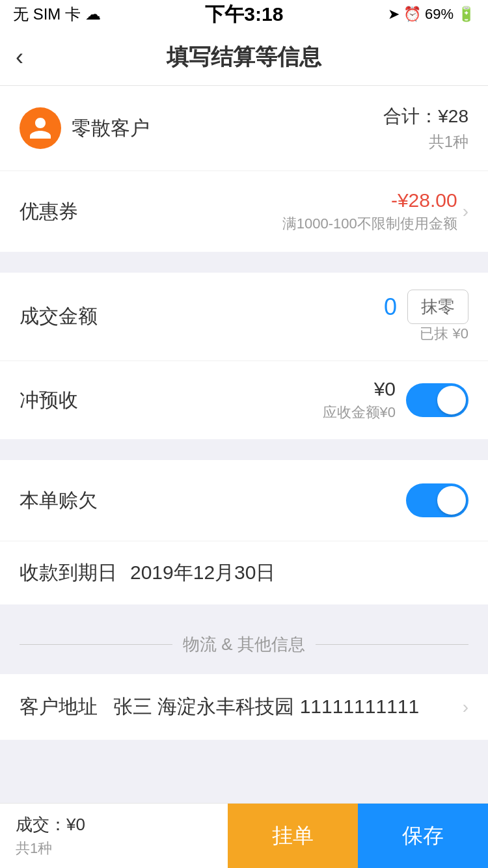  I want to click on status-left: 无 SIM 卡 ☁, so click(57, 14).